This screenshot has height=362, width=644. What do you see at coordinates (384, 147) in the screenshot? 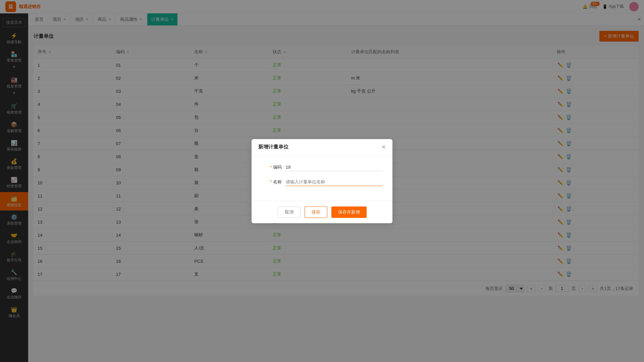
I see `modal-close-button: ✕` at bounding box center [384, 147].